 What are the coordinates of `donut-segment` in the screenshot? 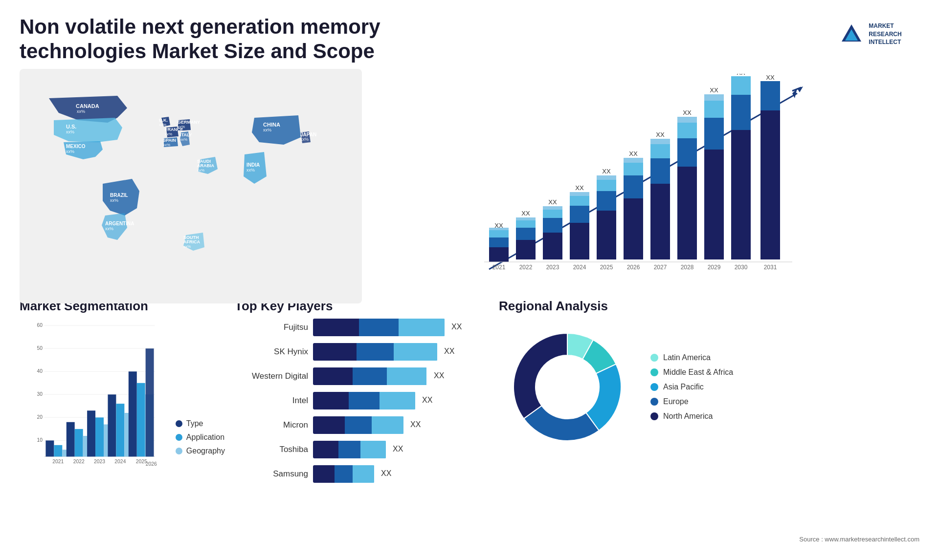 It's located at (540, 376).